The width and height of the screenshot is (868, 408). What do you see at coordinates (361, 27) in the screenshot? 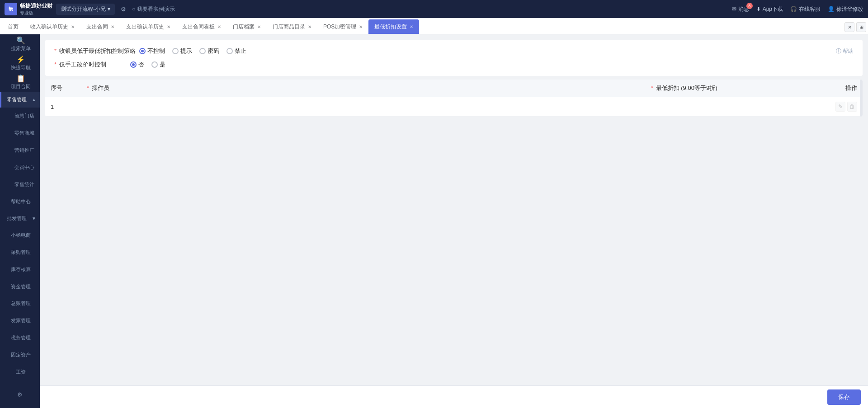
I see `tab-pos-password-close: ✕` at bounding box center [361, 27].